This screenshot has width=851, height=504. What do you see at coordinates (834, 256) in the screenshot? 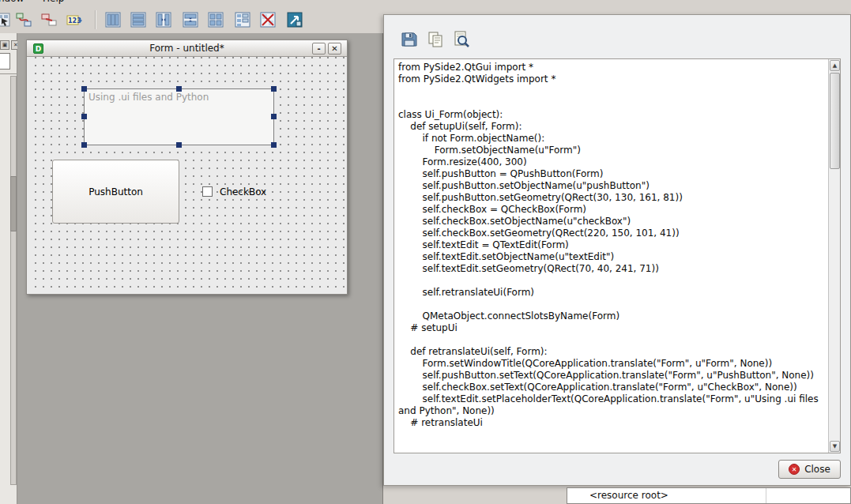
I see `code-scrollbar: ▲ ▼` at bounding box center [834, 256].